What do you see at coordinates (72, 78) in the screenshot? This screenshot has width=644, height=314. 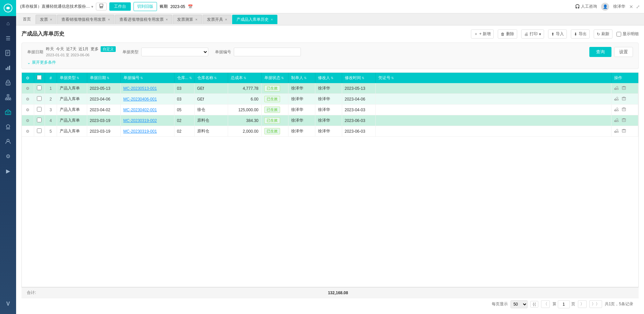 I see `th-doc-type: 单据类型⇅` at bounding box center [72, 78].